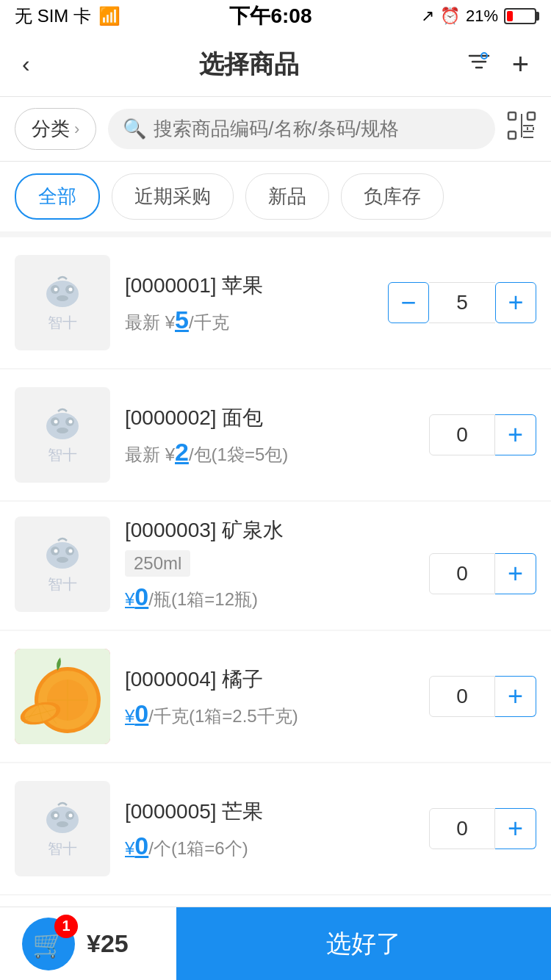 The image size is (551, 980). What do you see at coordinates (270, 714) in the screenshot?
I see `product-price-4: ¥0/千克(1箱=2.5千克)` at bounding box center [270, 714].